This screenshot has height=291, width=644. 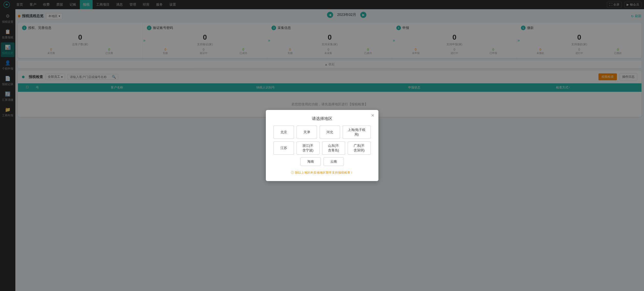 What do you see at coordinates (357, 132) in the screenshot?
I see `region-btn-shanghai: 上海(电子税局)` at bounding box center [357, 132].